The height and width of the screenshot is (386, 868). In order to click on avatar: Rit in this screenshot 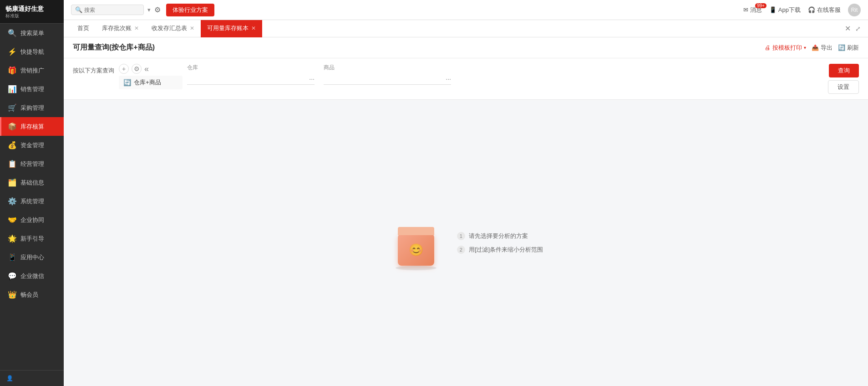, I will do `click(854, 10)`.